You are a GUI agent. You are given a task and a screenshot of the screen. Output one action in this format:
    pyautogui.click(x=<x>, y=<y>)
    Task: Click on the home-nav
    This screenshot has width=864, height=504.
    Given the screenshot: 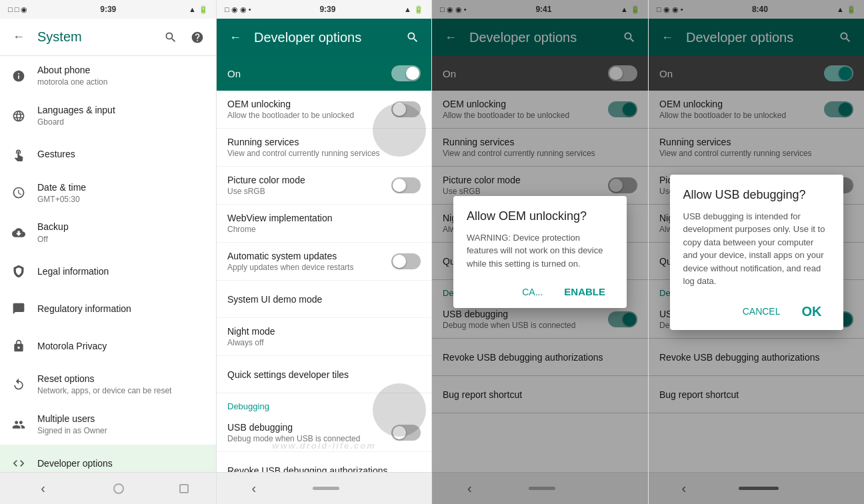 What is the action you would take?
    pyautogui.click(x=119, y=489)
    